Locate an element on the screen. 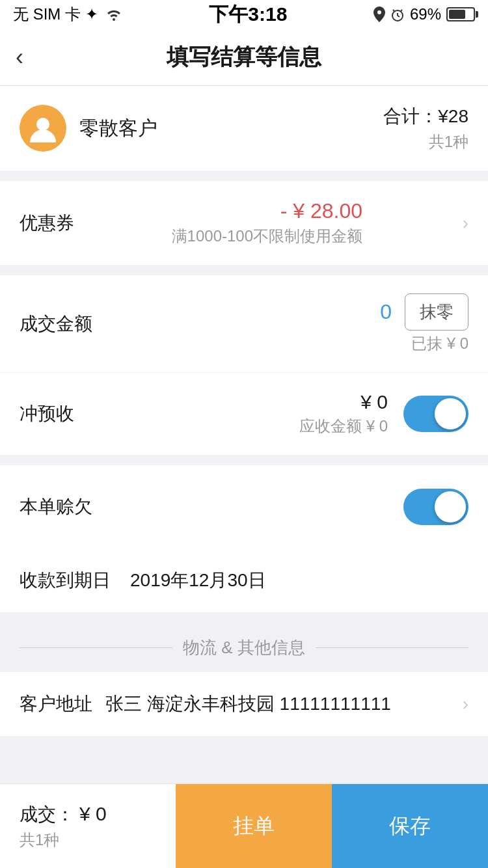 The height and width of the screenshot is (868, 488). bottom-summary: 成交： ¥ 0 共1种 is located at coordinates (88, 826).